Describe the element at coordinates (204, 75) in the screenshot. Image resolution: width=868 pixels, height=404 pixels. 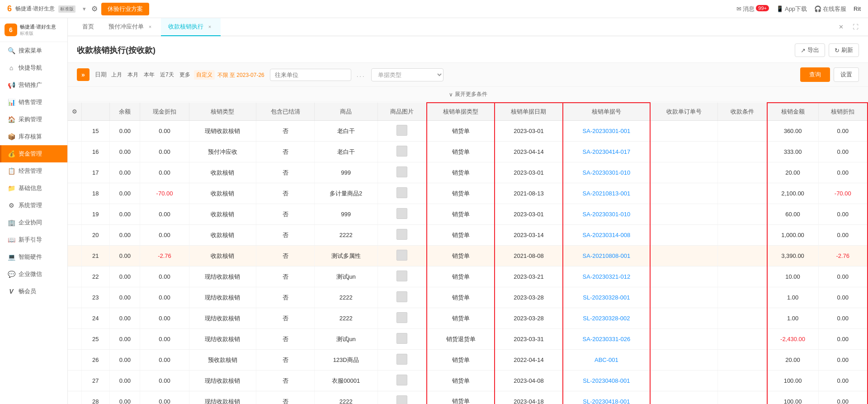
I see `custom-btn: 自定义` at that location.